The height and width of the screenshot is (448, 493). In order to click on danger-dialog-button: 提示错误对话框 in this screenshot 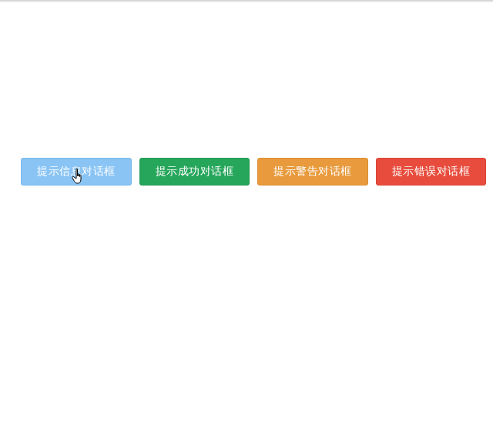, I will do `click(431, 172)`.